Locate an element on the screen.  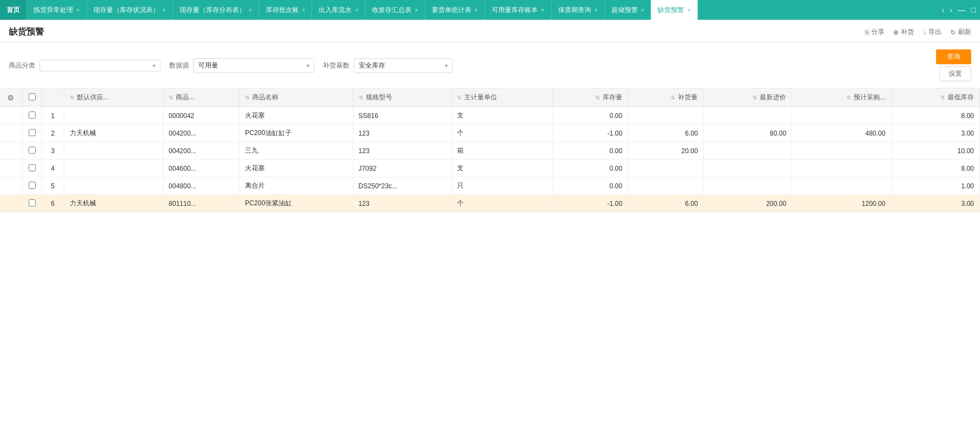
gear-settings-button: ⚙ is located at coordinates (11, 98).